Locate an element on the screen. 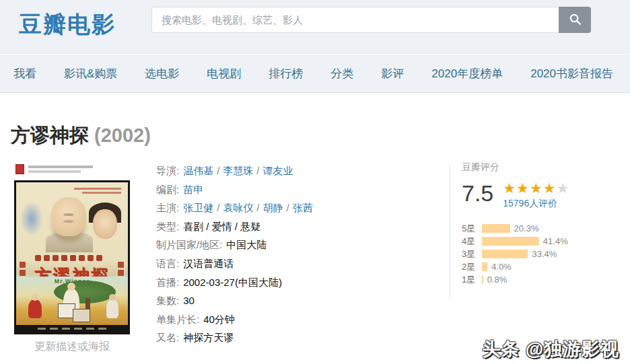  person-link: 温伟基 is located at coordinates (198, 171).